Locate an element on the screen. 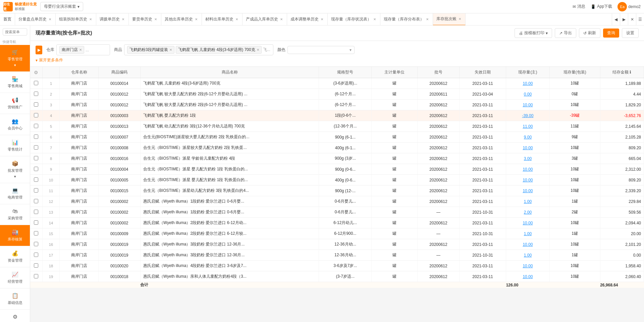 Image resolution: width=644 pixels, height=322 pixels. tab-4: 要货单历史 ✕ is located at coordinates (145, 19).